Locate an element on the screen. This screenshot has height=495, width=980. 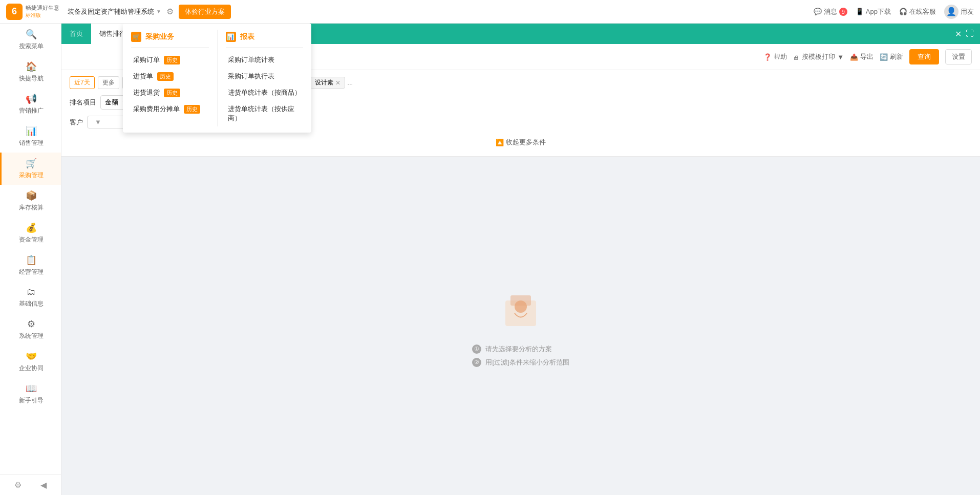
message-icon: 💬 is located at coordinates (818, 11).